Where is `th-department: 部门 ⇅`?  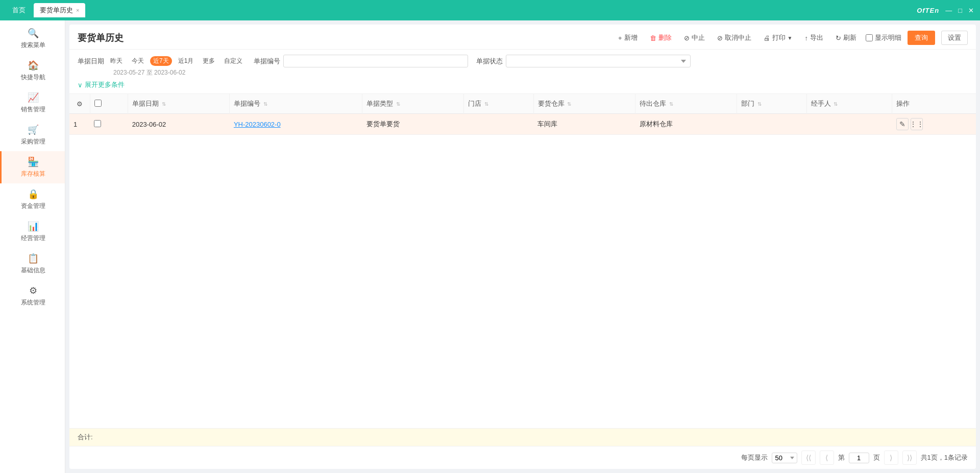 th-department: 部门 ⇅ is located at coordinates (772, 104).